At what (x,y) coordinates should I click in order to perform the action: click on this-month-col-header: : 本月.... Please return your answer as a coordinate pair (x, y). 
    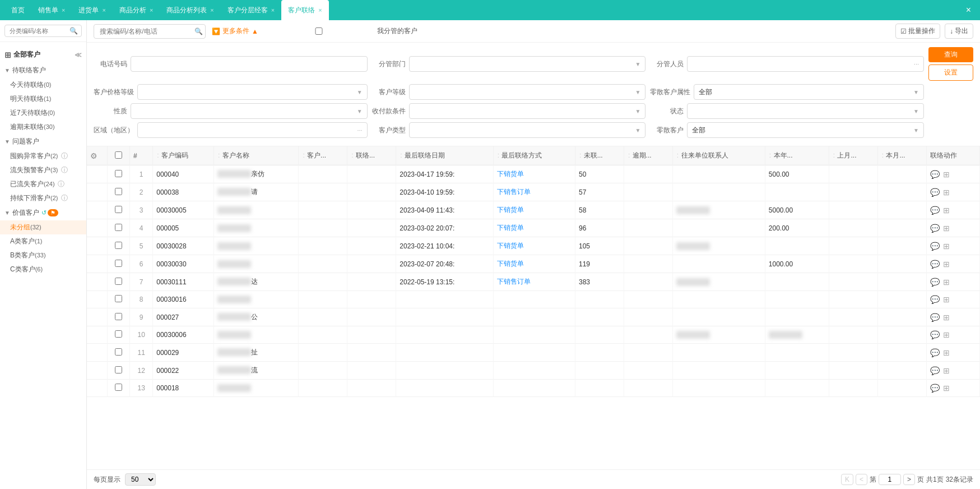
    Looking at the image, I should click on (902, 156).